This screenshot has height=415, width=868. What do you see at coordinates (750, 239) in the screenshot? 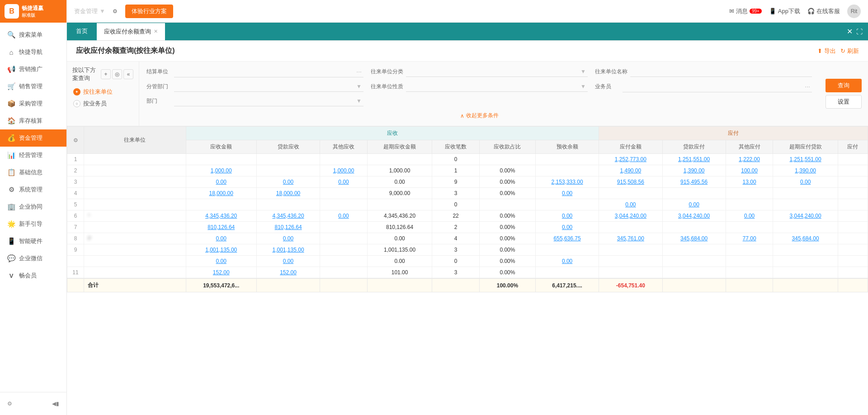
I see `table-cell: 77.00` at bounding box center [750, 239].